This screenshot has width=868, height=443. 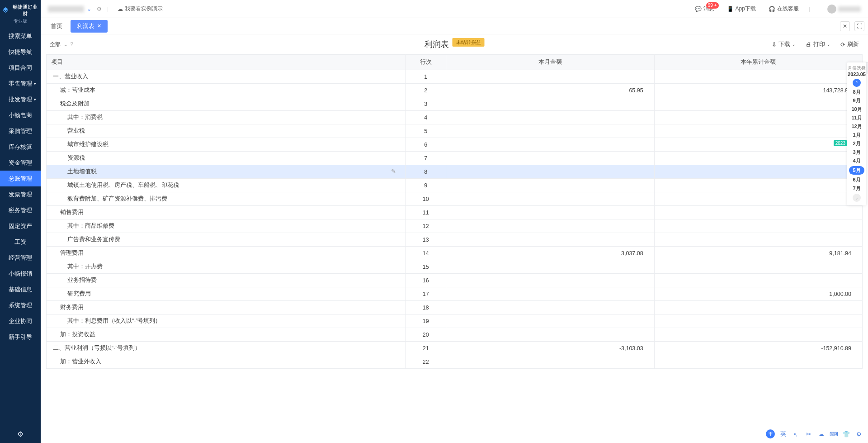 What do you see at coordinates (99, 9) in the screenshot?
I see `org-settings-icon: ⚙` at bounding box center [99, 9].